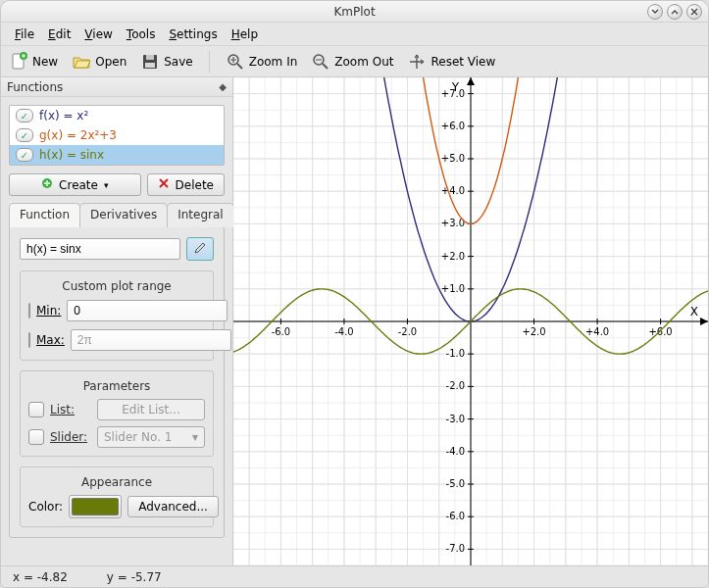 Image resolution: width=709 pixels, height=588 pixels. What do you see at coordinates (151, 410) in the screenshot?
I see `edit-list-button: Edit List...` at bounding box center [151, 410].